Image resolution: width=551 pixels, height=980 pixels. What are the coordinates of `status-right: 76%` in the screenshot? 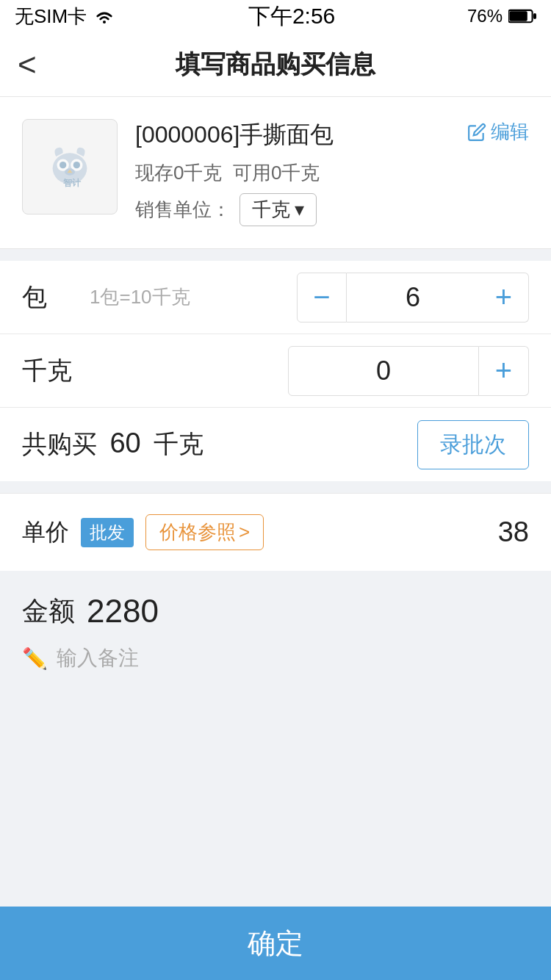 It's located at (502, 16).